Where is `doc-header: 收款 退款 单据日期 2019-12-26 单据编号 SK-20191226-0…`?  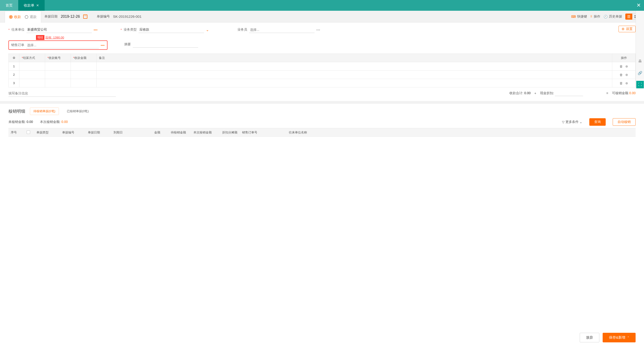
doc-header: 收款 退款 单据日期 2019-12-26 单据编号 SK-20191226-0… is located at coordinates (322, 16).